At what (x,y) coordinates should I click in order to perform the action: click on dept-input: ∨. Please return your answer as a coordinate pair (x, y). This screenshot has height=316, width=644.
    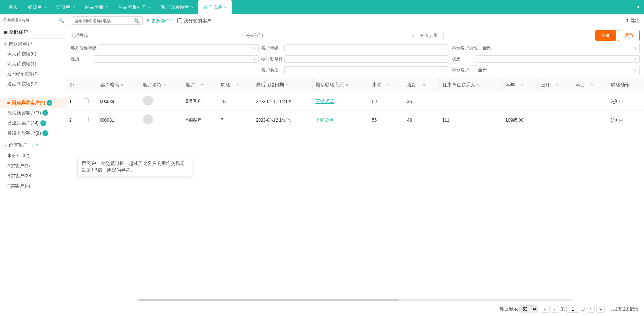
    Looking at the image, I should click on (343, 36).